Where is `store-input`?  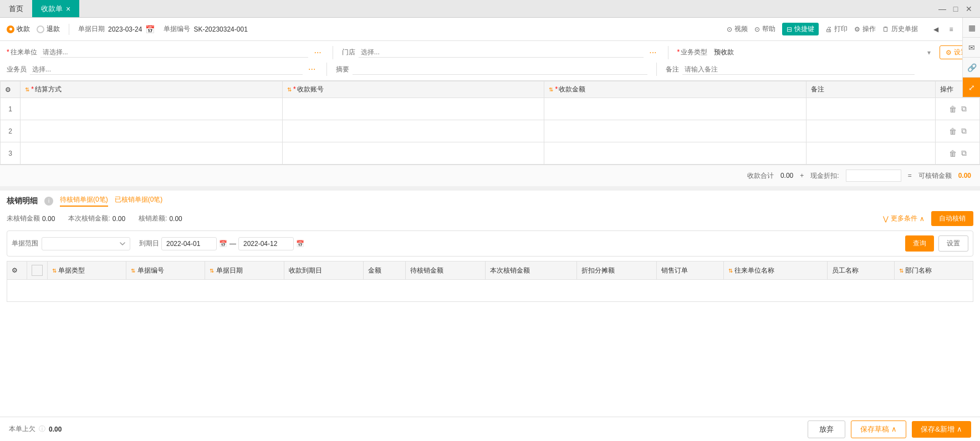 store-input is located at coordinates (501, 52).